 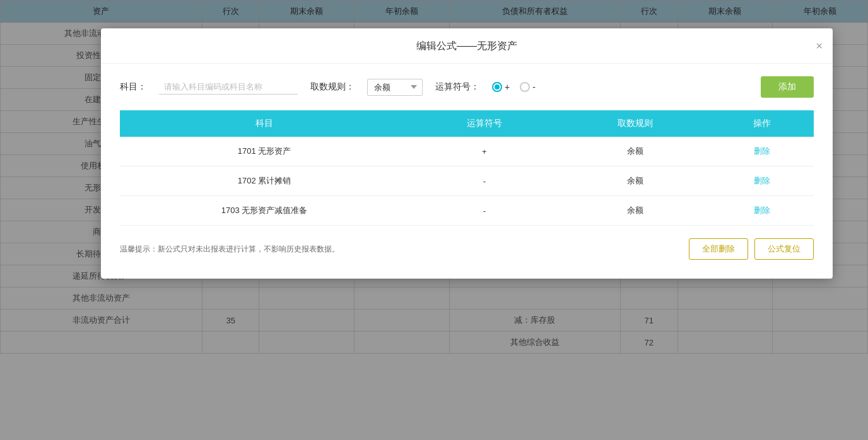 What do you see at coordinates (264, 182) in the screenshot?
I see `cell-subject: 1702 累计摊销` at bounding box center [264, 182].